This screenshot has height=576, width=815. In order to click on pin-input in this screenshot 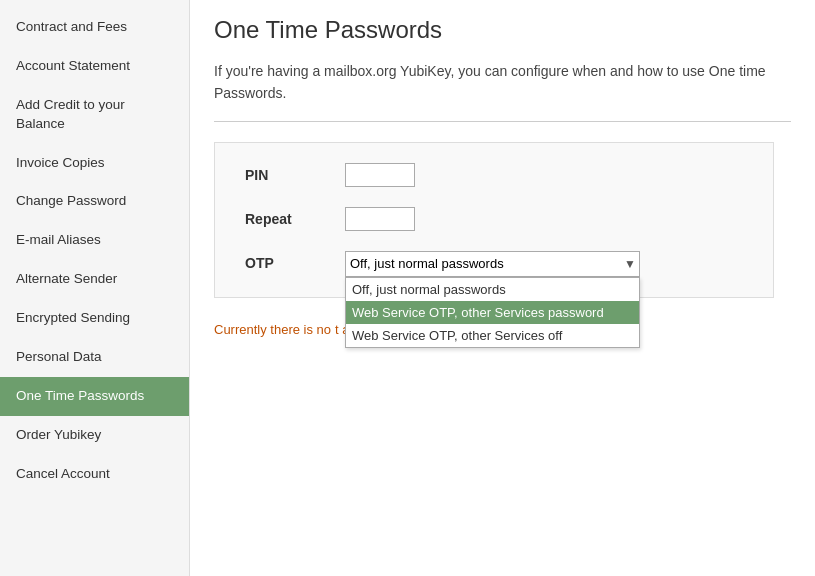, I will do `click(380, 175)`.